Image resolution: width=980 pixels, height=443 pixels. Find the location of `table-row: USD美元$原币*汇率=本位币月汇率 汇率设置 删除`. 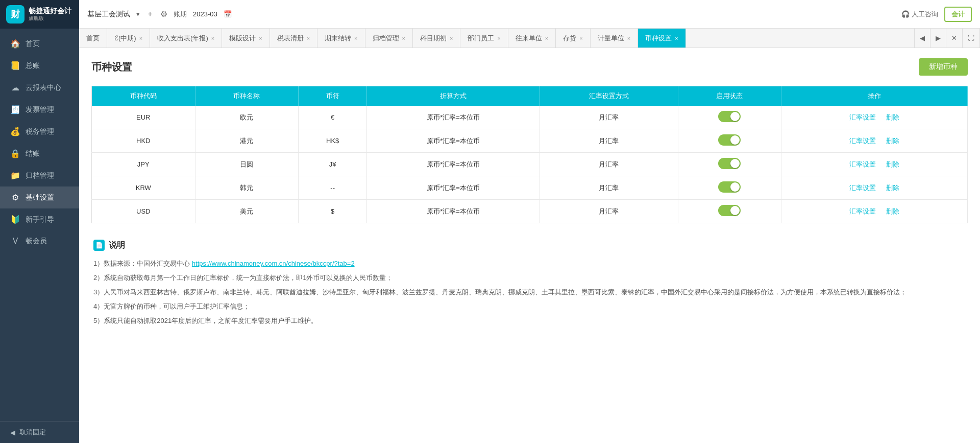

table-row: USD美元$原币*汇率=本位币月汇率 汇率设置 删除 is located at coordinates (530, 212).